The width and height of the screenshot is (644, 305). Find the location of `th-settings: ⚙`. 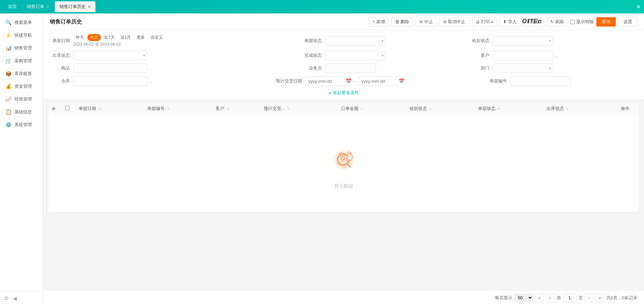

th-settings: ⚙ is located at coordinates (55, 109).